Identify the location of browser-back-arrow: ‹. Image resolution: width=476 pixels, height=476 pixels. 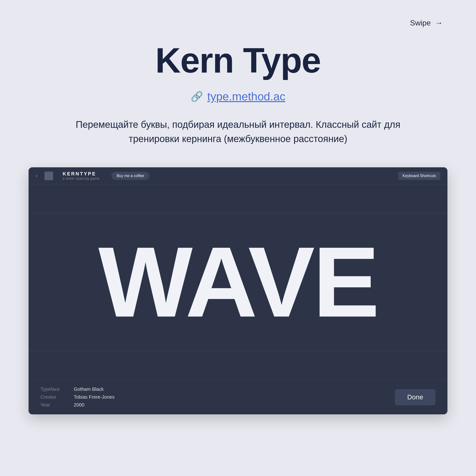
(36, 176).